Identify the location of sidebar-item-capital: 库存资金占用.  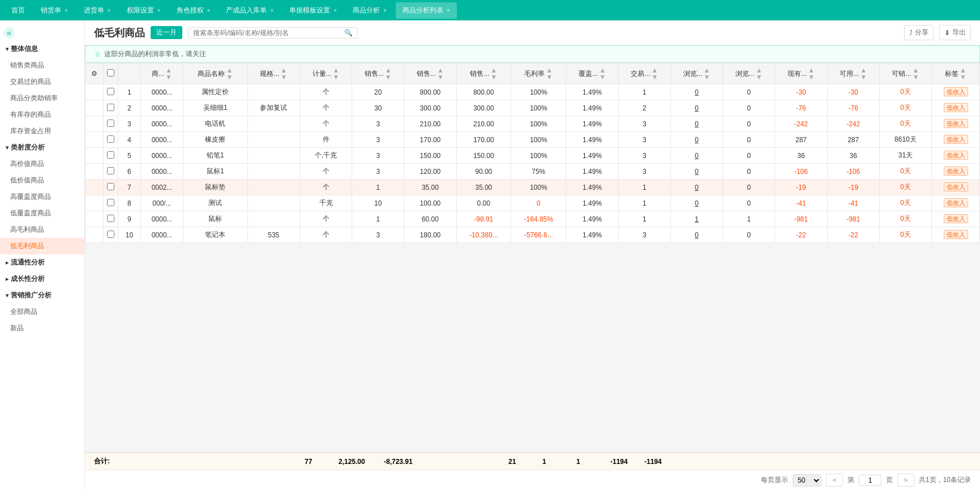
(42, 131).